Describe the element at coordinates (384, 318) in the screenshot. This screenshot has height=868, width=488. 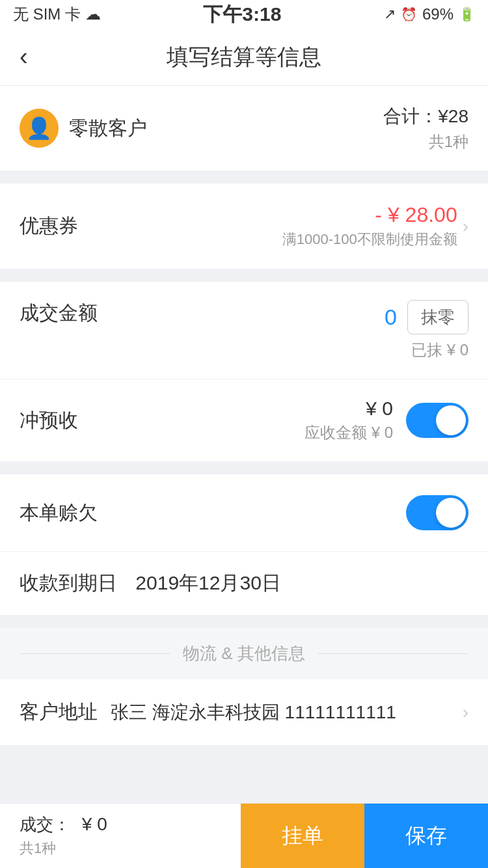
I see `amount-value: 0` at that location.